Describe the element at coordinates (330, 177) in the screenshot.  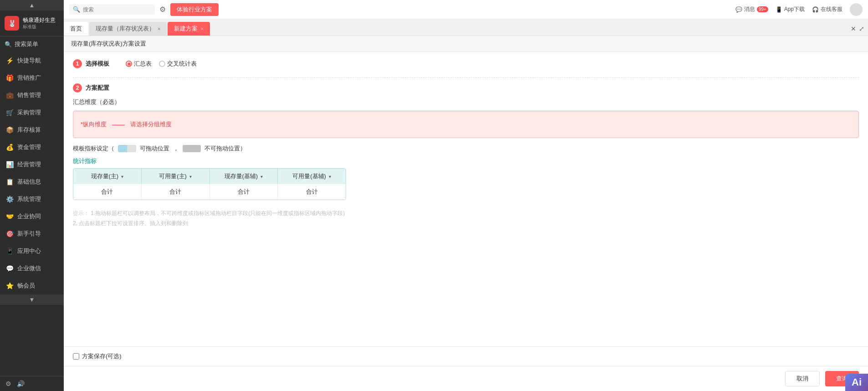
I see `chevron-down-icon-3: ▾` at that location.